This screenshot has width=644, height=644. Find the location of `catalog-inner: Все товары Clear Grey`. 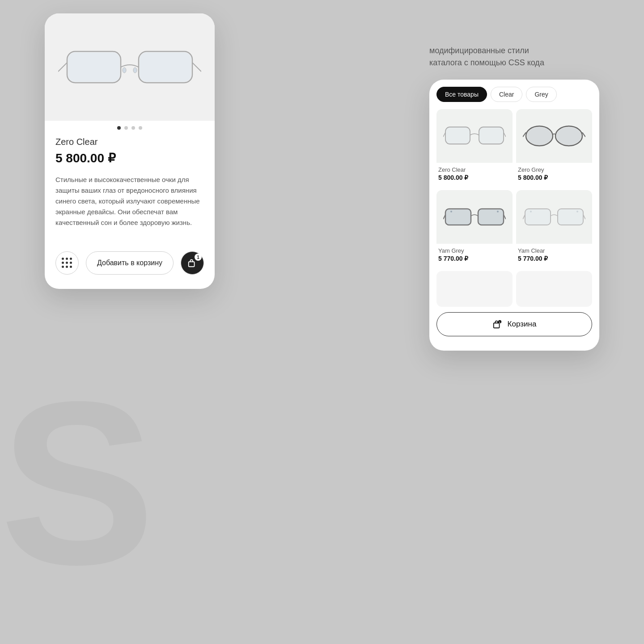

catalog-inner: Все товары Clear Grey is located at coordinates (514, 215).